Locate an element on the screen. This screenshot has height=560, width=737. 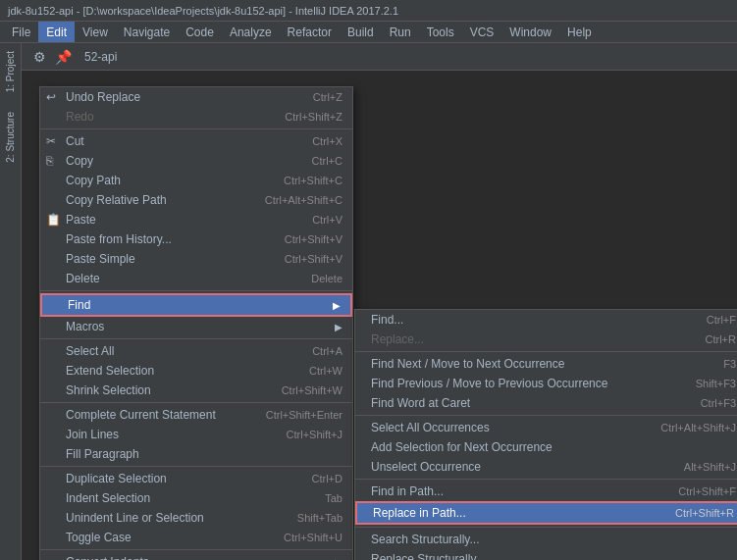
copy-relative-path-label: Copy Relative Path is located at coordinates (116, 200).